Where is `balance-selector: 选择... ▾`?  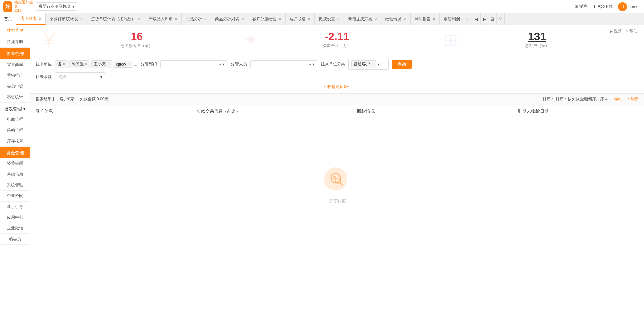
balance-selector: 选择... ▾ is located at coordinates (80, 77).